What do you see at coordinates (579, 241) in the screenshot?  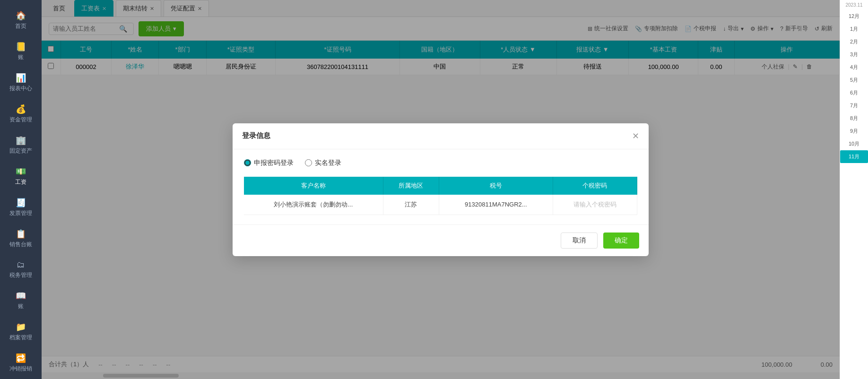 I see `cancel-button: 取消` at bounding box center [579, 241].